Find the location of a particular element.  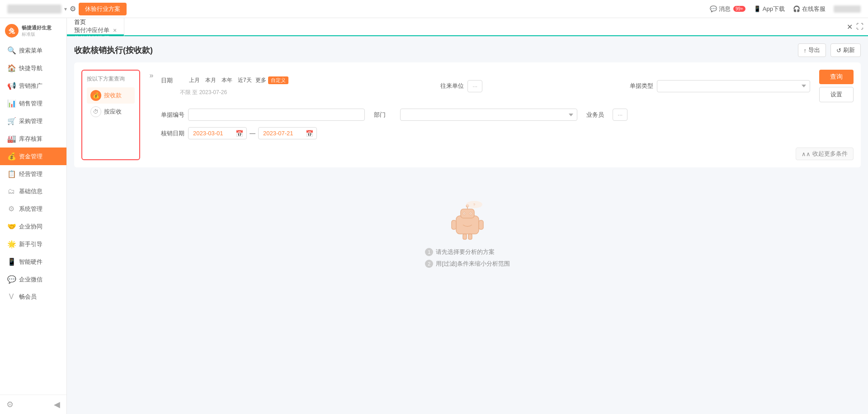

date-more: 更多 is located at coordinates (261, 81).